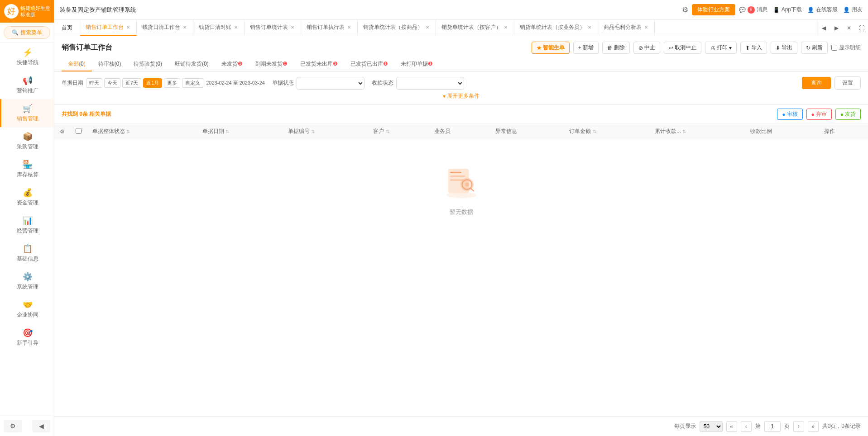 The width and height of the screenshot is (868, 436). What do you see at coordinates (685, 10) in the screenshot?
I see `system-settings-button: ⚙` at bounding box center [685, 10].